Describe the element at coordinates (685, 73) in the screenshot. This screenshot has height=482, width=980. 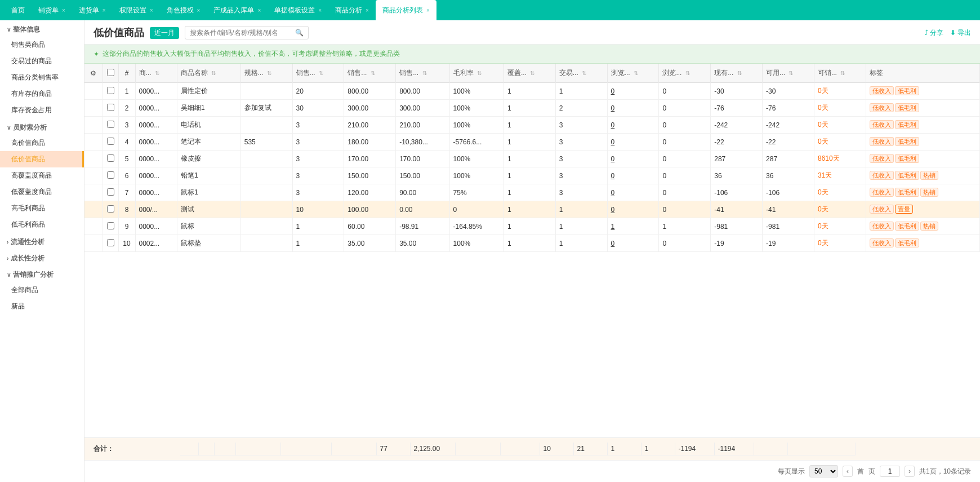
I see `col-browse2: 浏览... ⇅` at that location.